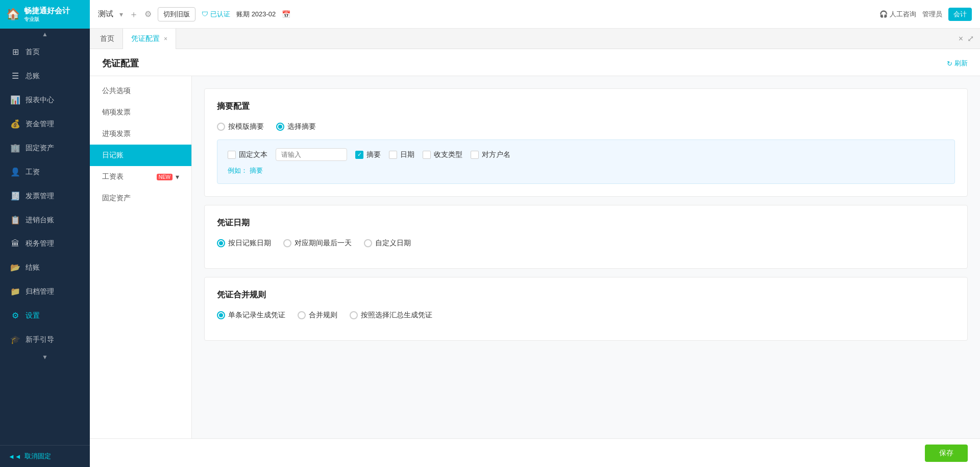  Describe the element at coordinates (141, 177) in the screenshot. I see `left-nav-payroll: 工资表 NEW ▾` at that location.